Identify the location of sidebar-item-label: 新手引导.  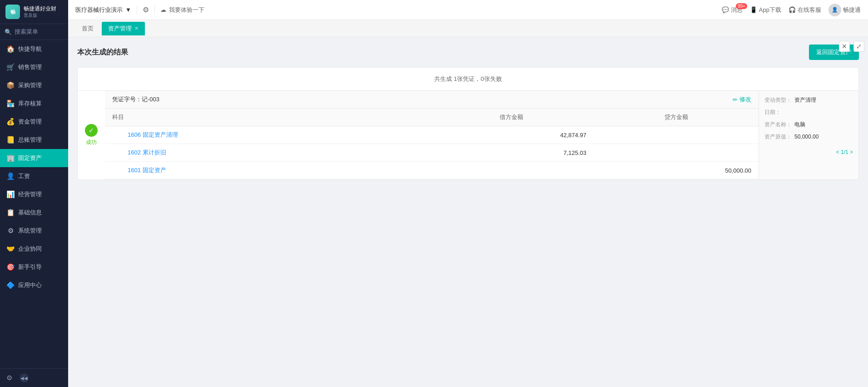
(30, 267).